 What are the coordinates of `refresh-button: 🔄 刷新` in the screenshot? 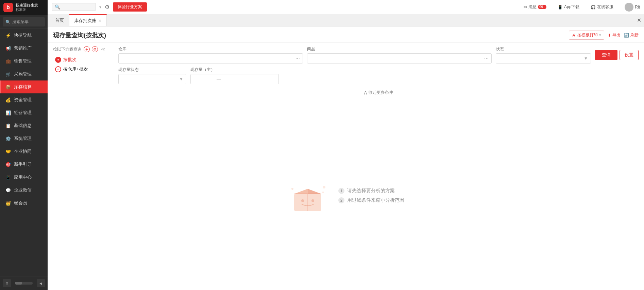 It's located at (631, 35).